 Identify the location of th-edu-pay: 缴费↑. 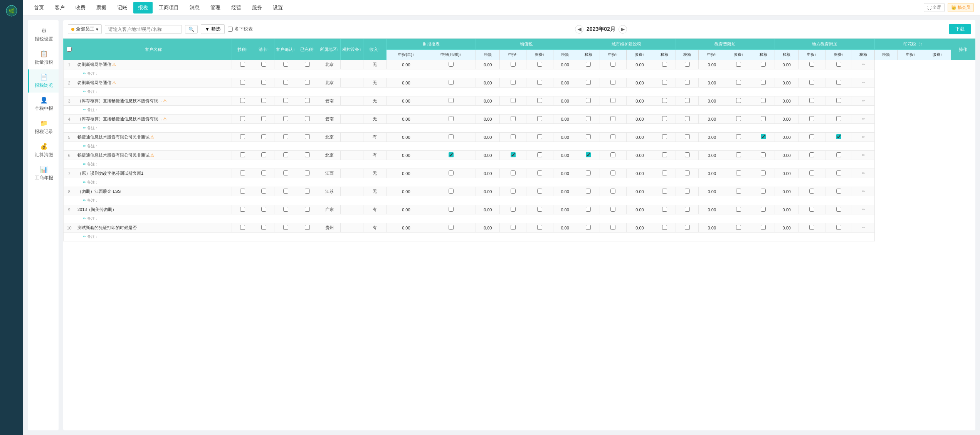
(738, 55).